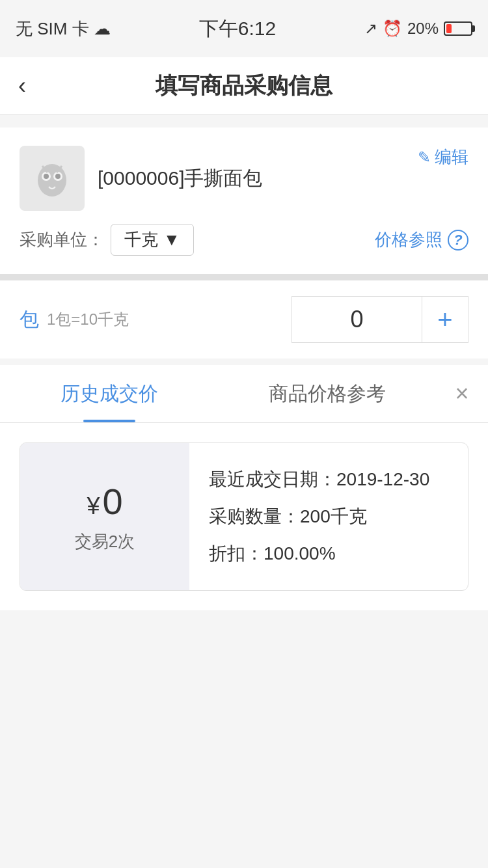 Image resolution: width=488 pixels, height=868 pixels. Describe the element at coordinates (443, 157) in the screenshot. I see `edit-button: ✎ 编辑` at that location.